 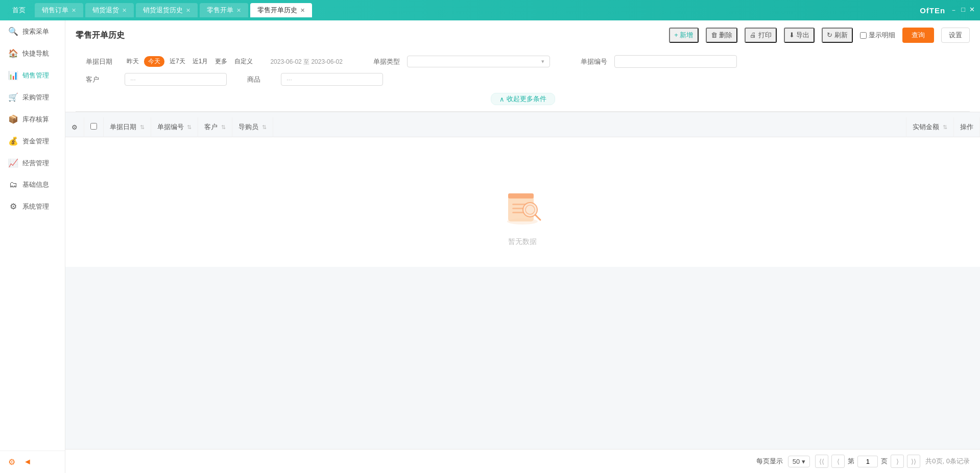 I want to click on tab-home-label: 首页, so click(x=19, y=10).